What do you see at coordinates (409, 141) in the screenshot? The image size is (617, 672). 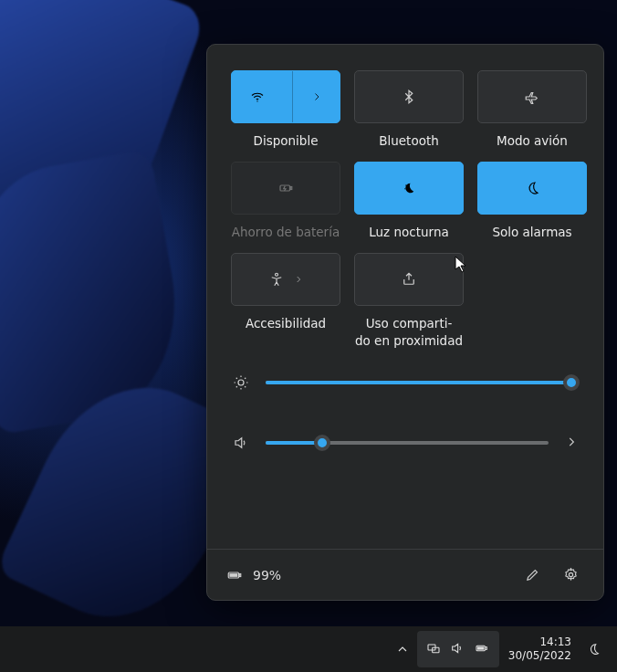 I see `bluetooth-label: Bluetooth` at bounding box center [409, 141].